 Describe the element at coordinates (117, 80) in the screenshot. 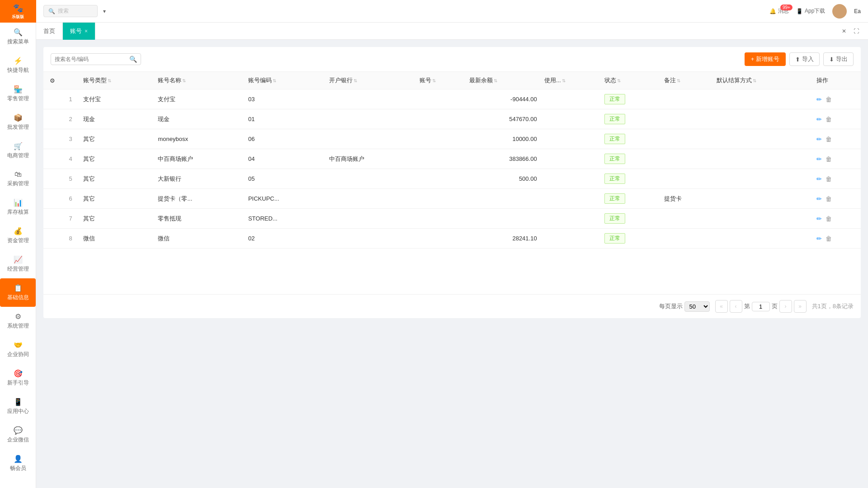

I see `col-type: 账号类型⇅` at that location.